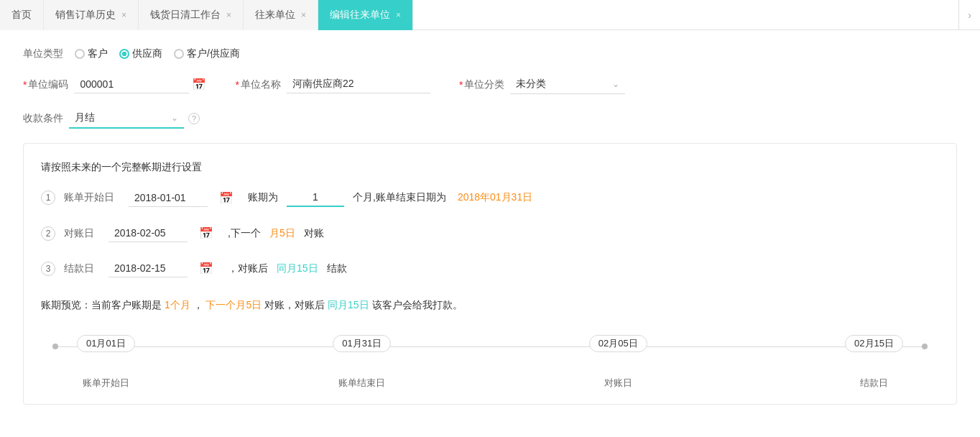  What do you see at coordinates (417, 305) in the screenshot?
I see `preview-suffix: 该客户会给我打款。` at bounding box center [417, 305].